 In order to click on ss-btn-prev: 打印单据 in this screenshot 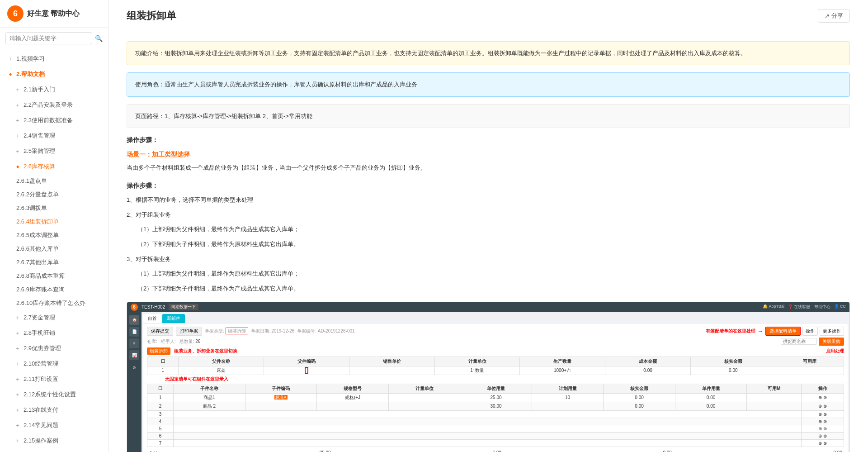, I will do `click(189, 331)`.